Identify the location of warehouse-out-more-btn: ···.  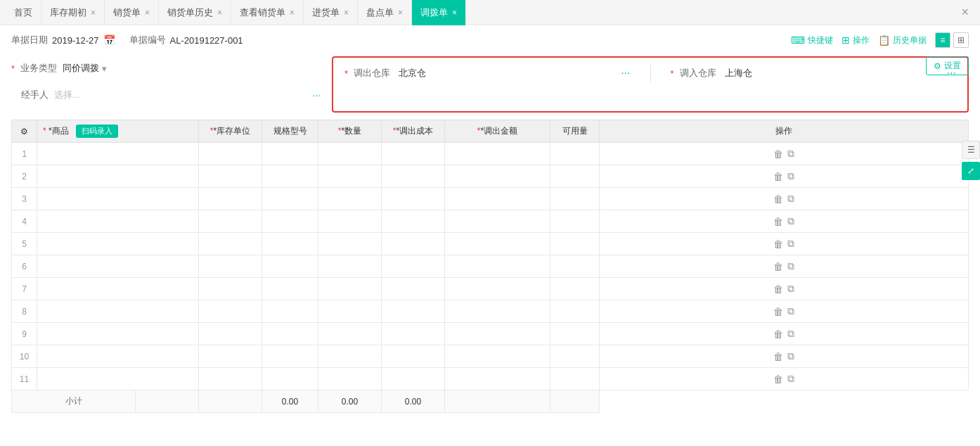
(626, 73).